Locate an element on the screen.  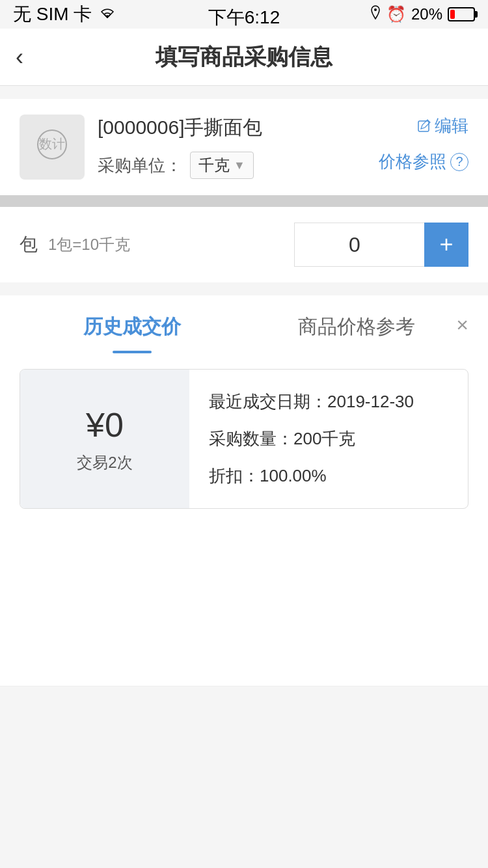
quantity-plus-button: + is located at coordinates (446, 245).